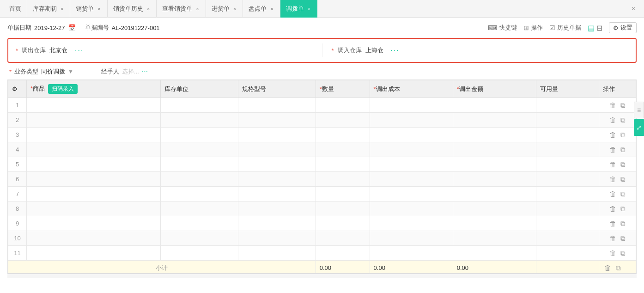 The width and height of the screenshot is (644, 293). What do you see at coordinates (277, 253) in the screenshot?
I see `row-11-spec` at bounding box center [277, 253].